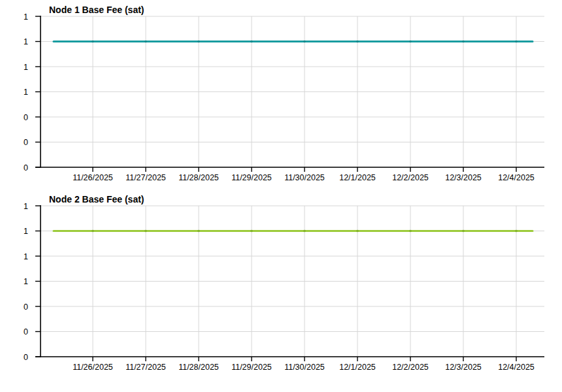  I want to click on node1-chart-title: Node 1 Base Fee (sat), so click(97, 10).